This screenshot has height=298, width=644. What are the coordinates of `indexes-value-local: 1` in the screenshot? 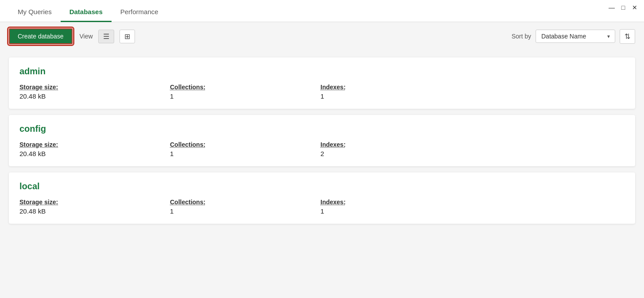 It's located at (396, 211).